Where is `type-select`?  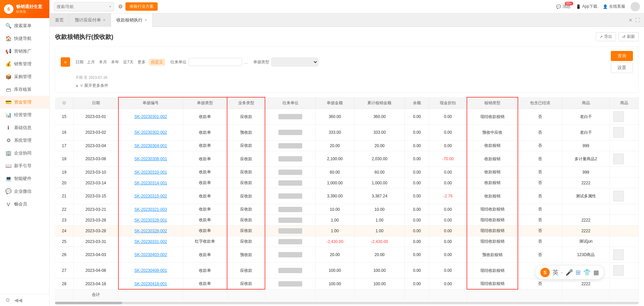
type-select is located at coordinates (295, 62).